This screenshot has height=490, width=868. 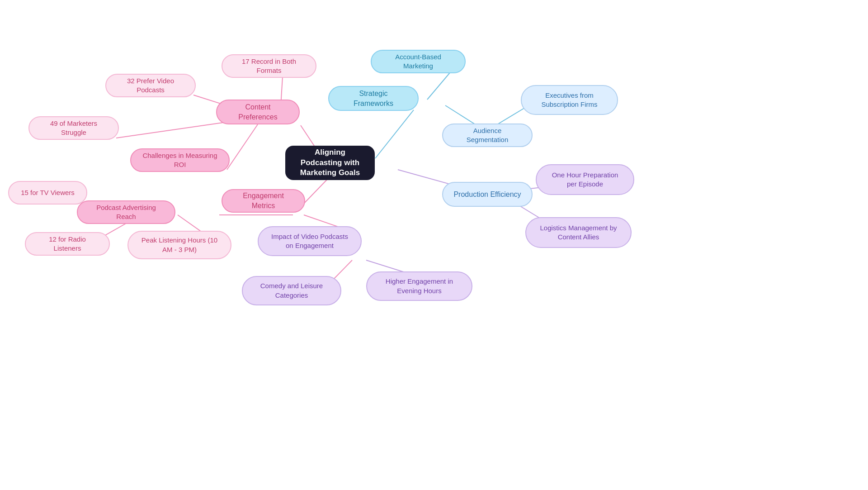 I want to click on peak-listening-node: Peak Listening Hours (10 AM - 3 PM), so click(x=179, y=245).